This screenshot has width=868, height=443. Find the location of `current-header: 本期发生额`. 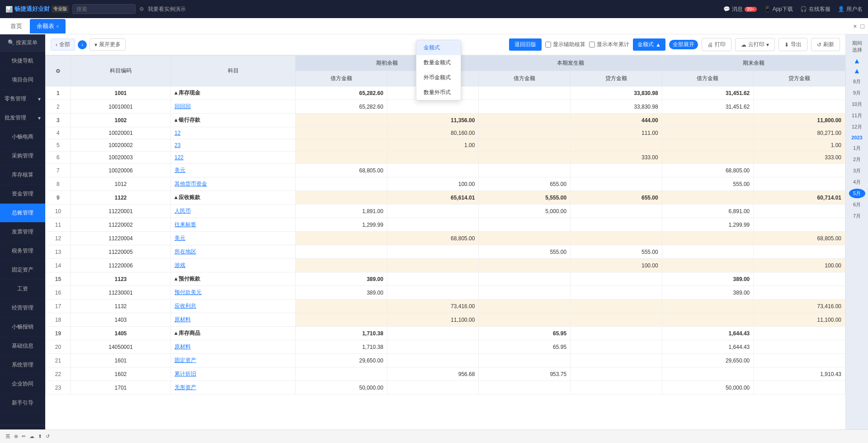

current-header: 本期发生额 is located at coordinates (571, 63).